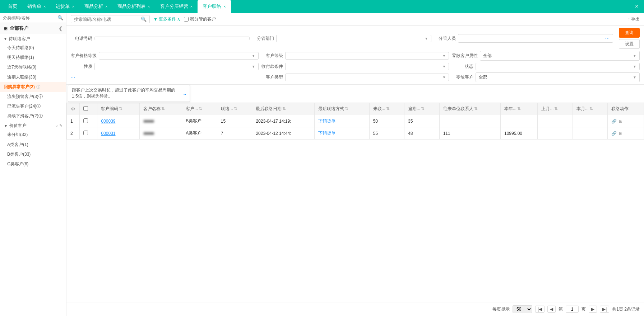 This screenshot has width=644, height=316. I want to click on sidebar-pending-contact-group: ▼ 待联络客户, so click(33, 39).